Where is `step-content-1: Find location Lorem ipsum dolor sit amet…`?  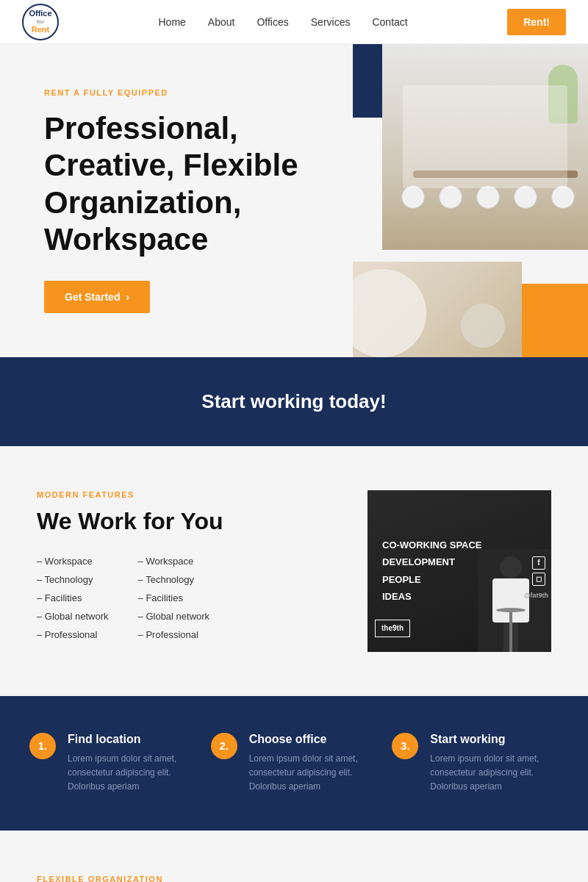
step-content-1: Find location Lorem ipsum dolor sit amet… is located at coordinates (132, 764).